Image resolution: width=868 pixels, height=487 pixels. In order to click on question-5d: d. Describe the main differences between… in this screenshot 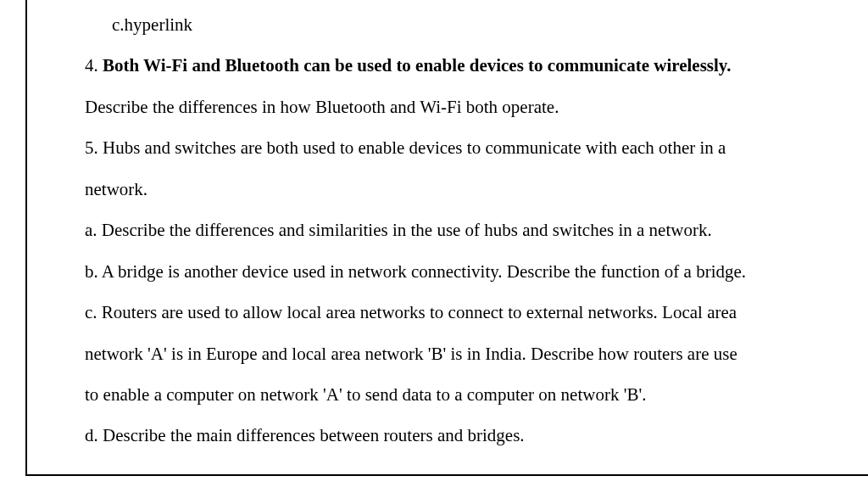, I will do `click(460, 435)`.